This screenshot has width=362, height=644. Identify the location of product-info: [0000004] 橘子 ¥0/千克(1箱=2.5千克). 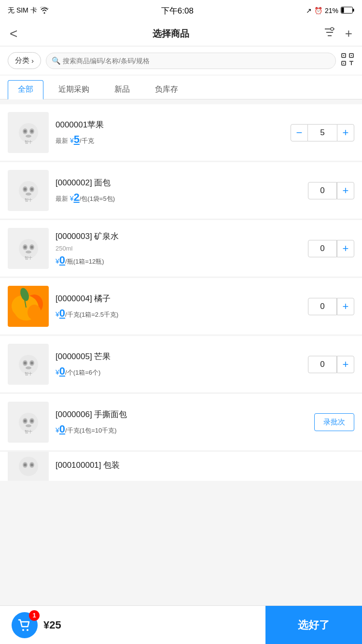
(179, 306).